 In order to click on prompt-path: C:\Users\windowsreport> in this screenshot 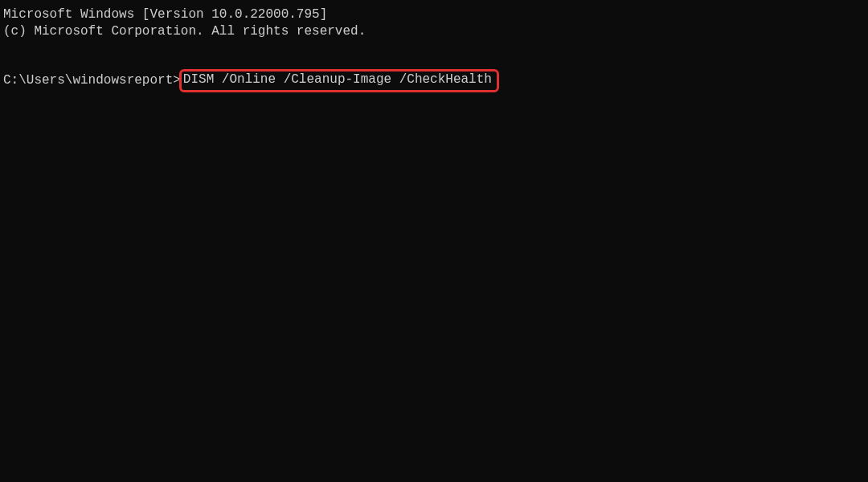, I will do `click(92, 80)`.